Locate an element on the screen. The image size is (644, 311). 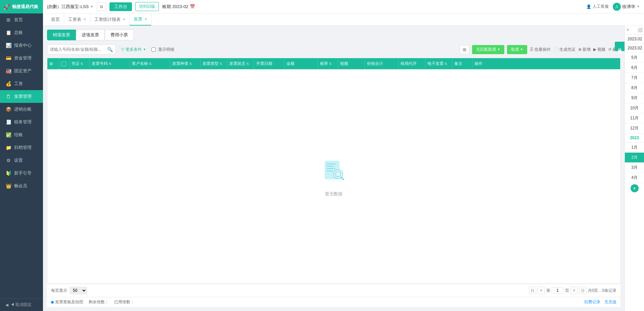
col-header-invoice-cat: 发票类型 ⇅ is located at coordinates (214, 64).